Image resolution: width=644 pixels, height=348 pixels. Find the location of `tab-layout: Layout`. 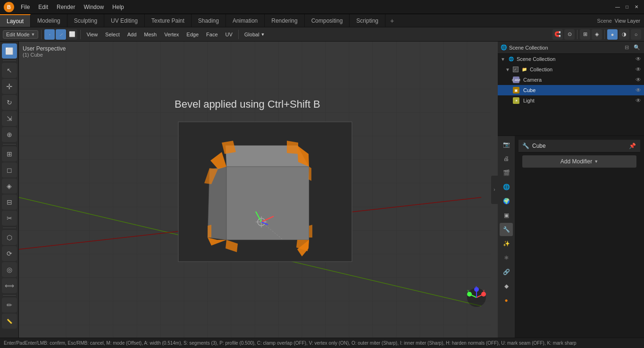

tab-layout: Layout is located at coordinates (15, 21).